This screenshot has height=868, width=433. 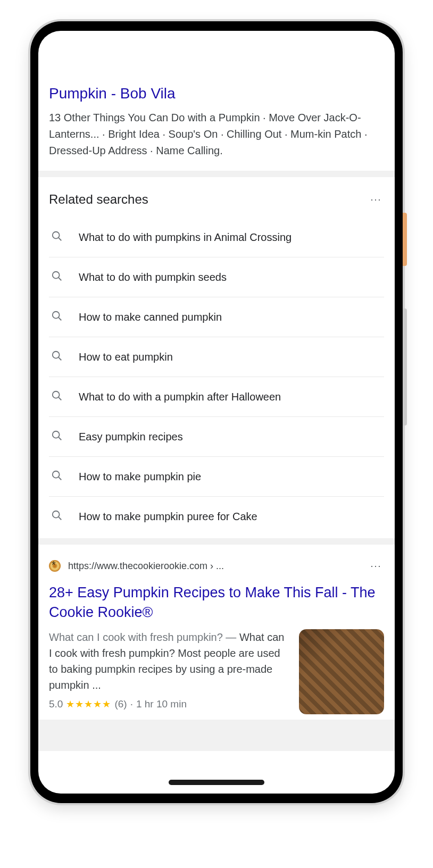 What do you see at coordinates (216, 317) in the screenshot?
I see `related-search-item: How to make canned pumpkin` at bounding box center [216, 317].